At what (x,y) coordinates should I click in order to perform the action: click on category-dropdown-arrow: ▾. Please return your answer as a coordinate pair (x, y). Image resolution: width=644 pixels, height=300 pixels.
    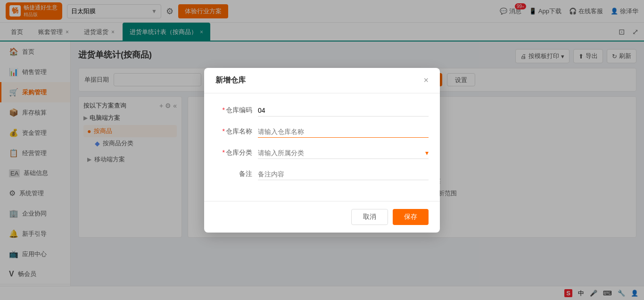
    Looking at the image, I should click on (427, 153).